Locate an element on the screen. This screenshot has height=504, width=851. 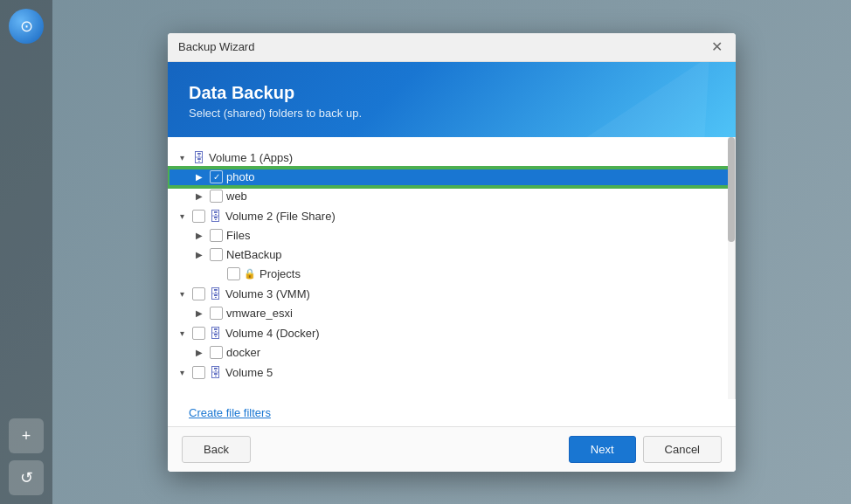
checkbox-vol5 is located at coordinates (199, 372).